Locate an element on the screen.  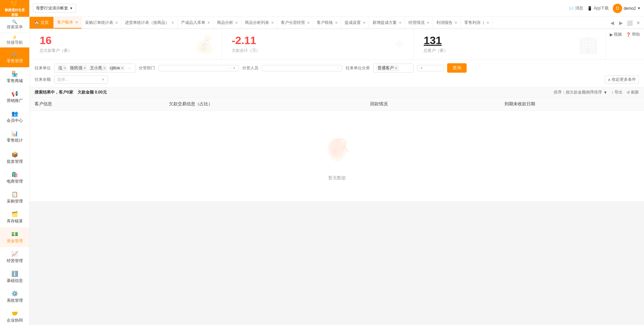
refresh-button: ↺ 刷新 is located at coordinates (633, 92).